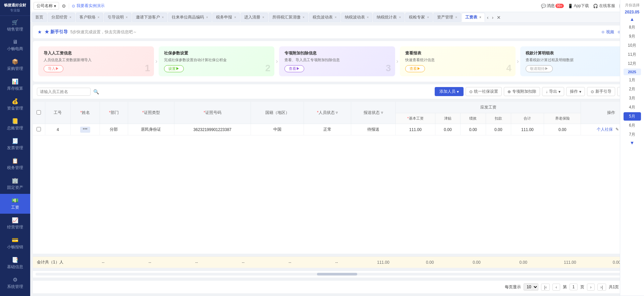 This screenshot has width=644, height=296. Describe the element at coordinates (632, 46) in the screenshot. I see `month-10: 10月` at that location.